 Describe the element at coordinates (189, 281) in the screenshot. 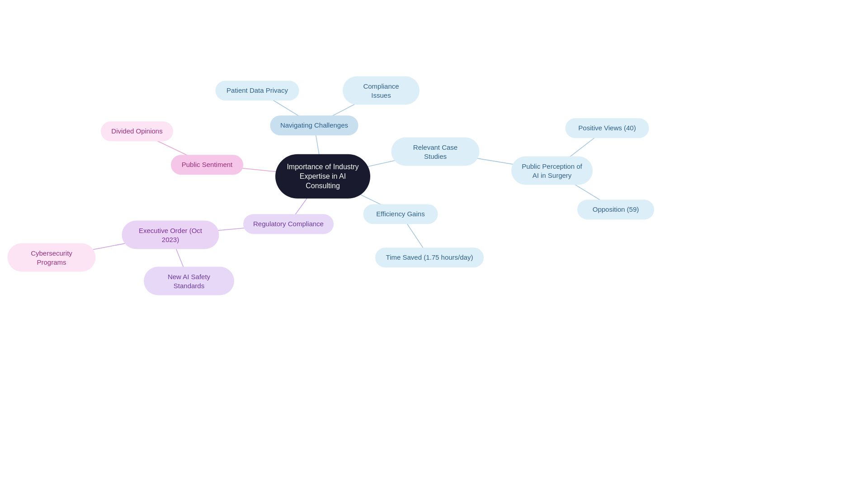

I see `new-ai-safety-standards-node: New AI Safety Standards` at that location.